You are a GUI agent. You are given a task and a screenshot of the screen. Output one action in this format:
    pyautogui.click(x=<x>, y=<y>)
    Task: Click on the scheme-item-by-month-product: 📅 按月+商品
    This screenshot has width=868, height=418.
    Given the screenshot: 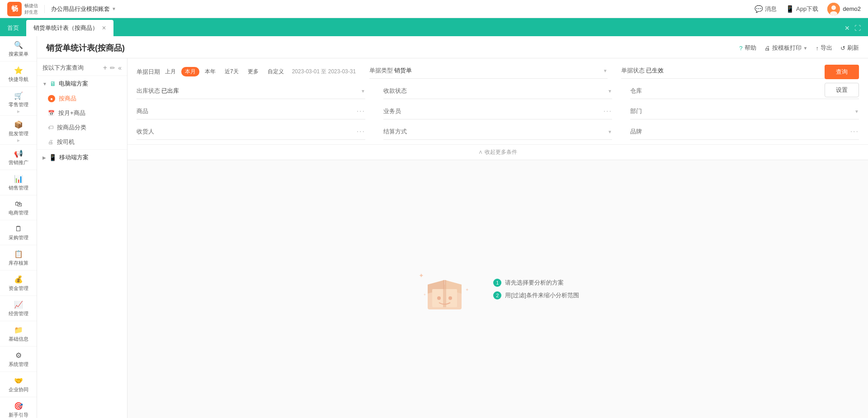 What is the action you would take?
    pyautogui.click(x=82, y=113)
    